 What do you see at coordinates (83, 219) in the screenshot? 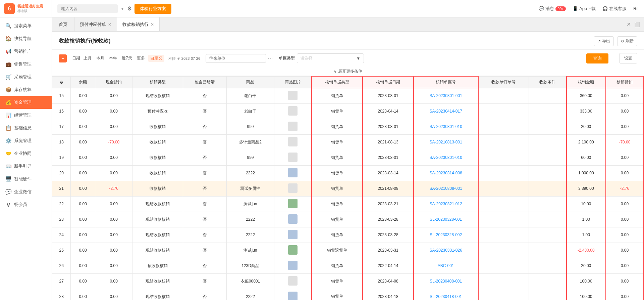
I see `cell-balance: 0.00` at bounding box center [83, 219].